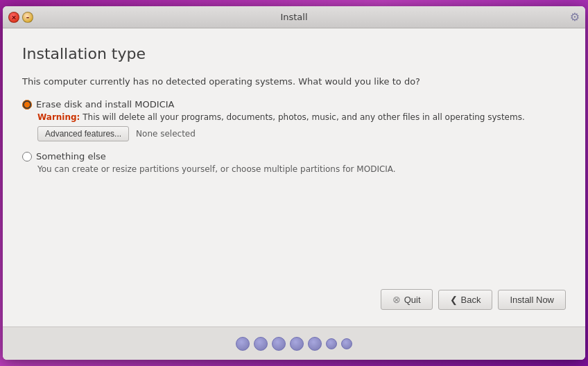 This screenshot has height=366, width=588. I want to click on option-erase-detail: Warning: This will delete all your progr…, so click(302, 127).